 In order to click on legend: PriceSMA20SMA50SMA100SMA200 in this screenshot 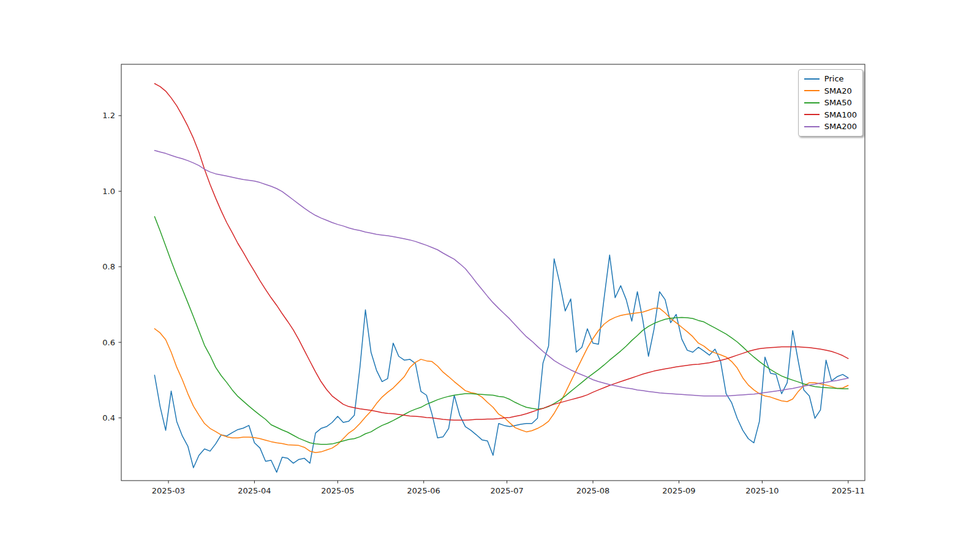, I will do `click(831, 103)`.